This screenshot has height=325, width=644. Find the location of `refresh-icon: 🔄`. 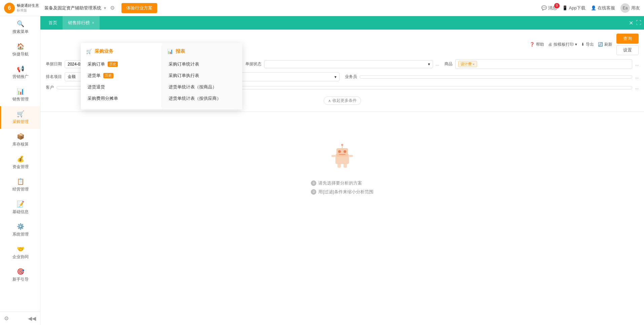

refresh-icon: 🔄 is located at coordinates (600, 44).